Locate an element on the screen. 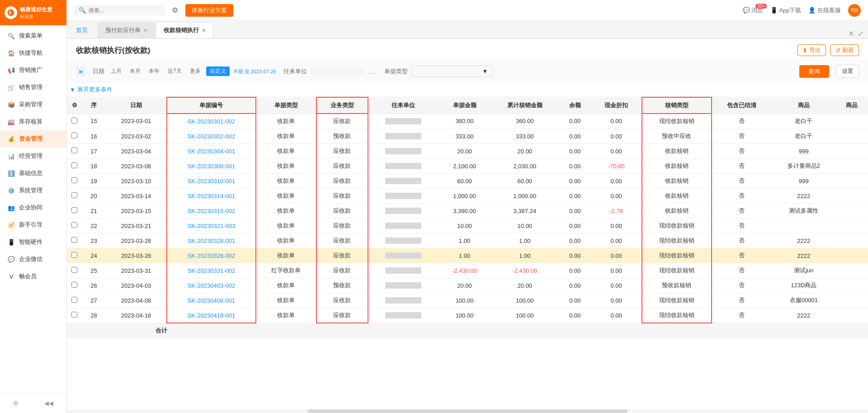 This screenshot has height=413, width=868. search-input is located at coordinates (120, 10).